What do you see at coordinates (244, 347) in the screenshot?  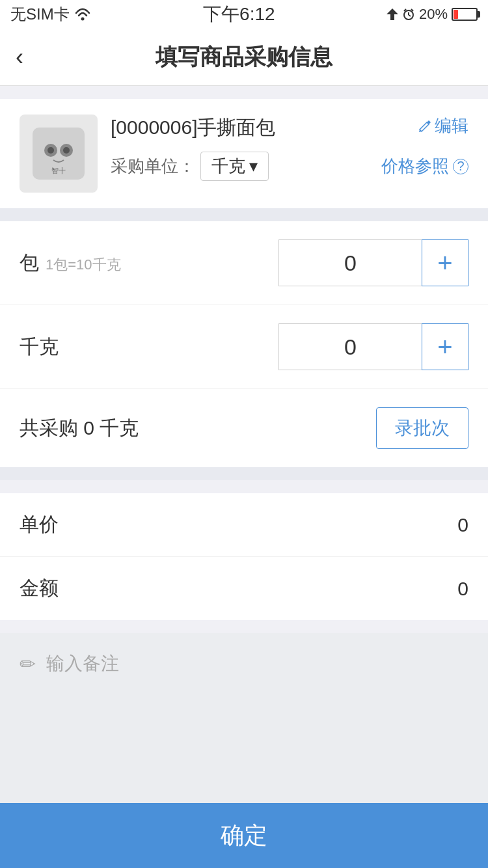 I see `quantity-row-kg: 千克 +` at bounding box center [244, 347].